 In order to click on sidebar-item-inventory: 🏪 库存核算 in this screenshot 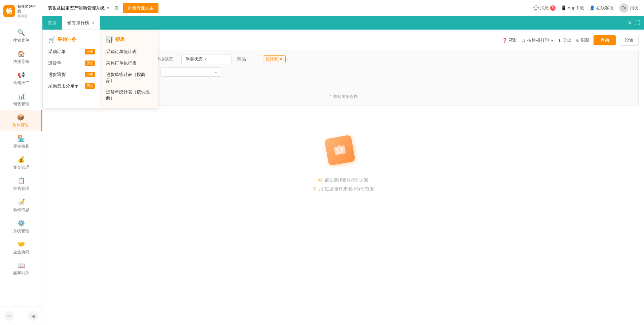, I will do `click(21, 142)`.